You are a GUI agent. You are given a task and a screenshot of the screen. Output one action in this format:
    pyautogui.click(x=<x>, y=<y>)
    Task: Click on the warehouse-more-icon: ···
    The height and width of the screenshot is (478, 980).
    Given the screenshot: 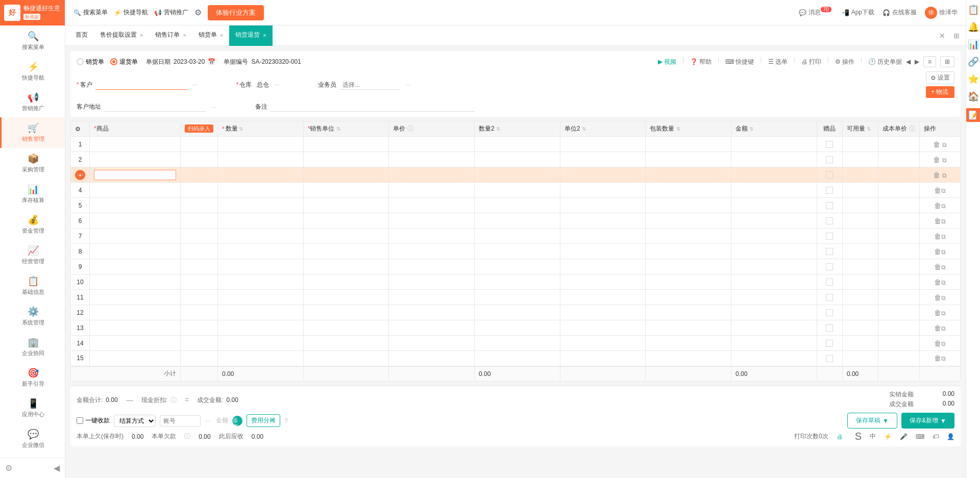 What is the action you would take?
    pyautogui.click(x=277, y=85)
    